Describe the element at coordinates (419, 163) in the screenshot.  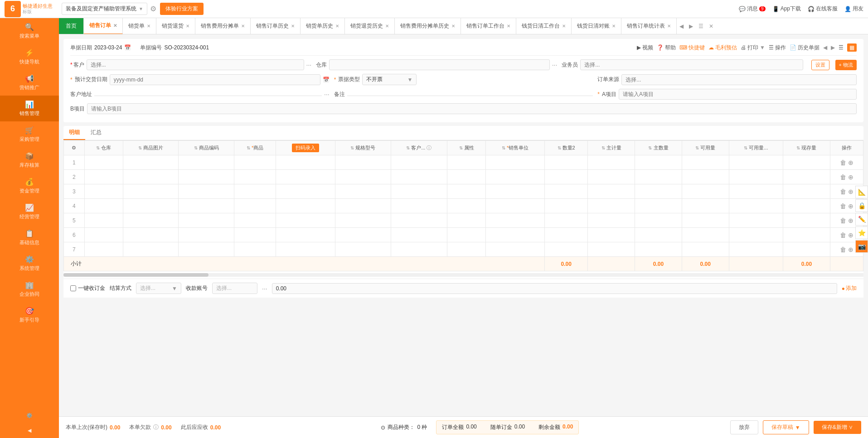
I see `row-1-customer-code` at that location.